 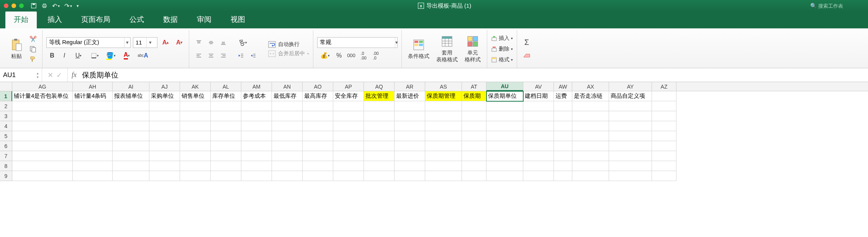 What do you see at coordinates (6, 156) in the screenshot?
I see `row-header-7: 7` at bounding box center [6, 156].